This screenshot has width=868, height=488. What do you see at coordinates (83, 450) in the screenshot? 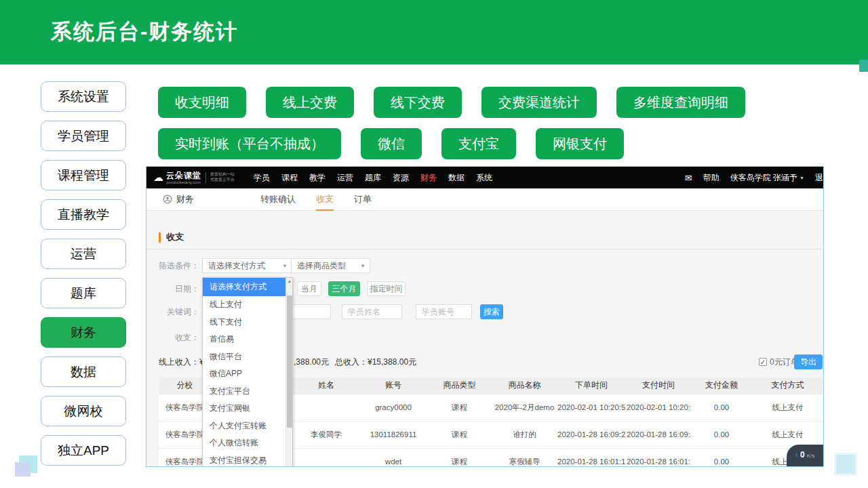
I see `sidebar-item-standalone-app: 独立APP` at bounding box center [83, 450].